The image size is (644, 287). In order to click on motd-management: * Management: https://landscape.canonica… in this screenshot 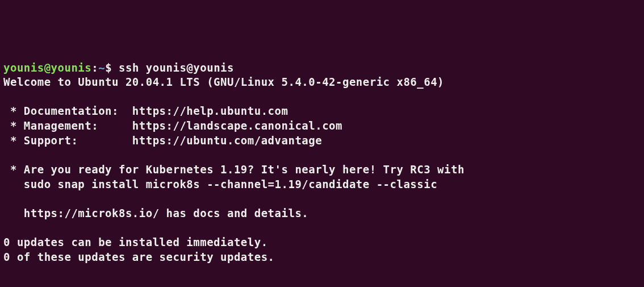, I will do `click(173, 126)`.